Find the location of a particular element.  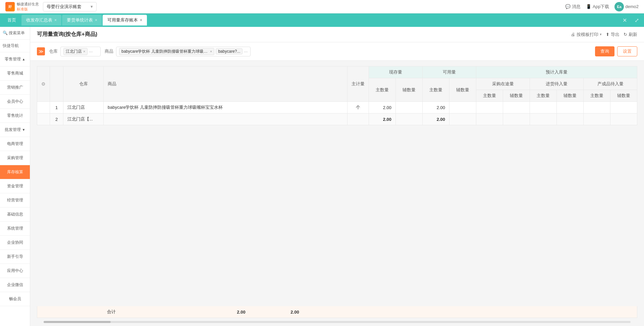

page-title: 可用量查询(按仓库+商品) is located at coordinates (67, 34).